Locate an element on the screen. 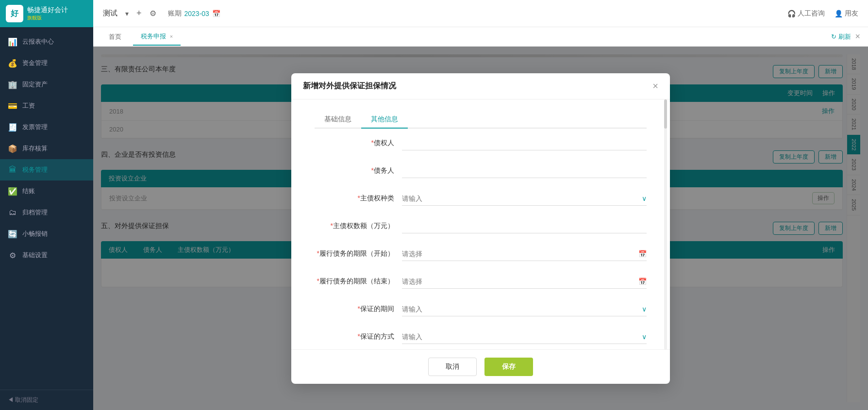  sidebar-label-fund-mgmt: 资金管理 is located at coordinates (35, 63).